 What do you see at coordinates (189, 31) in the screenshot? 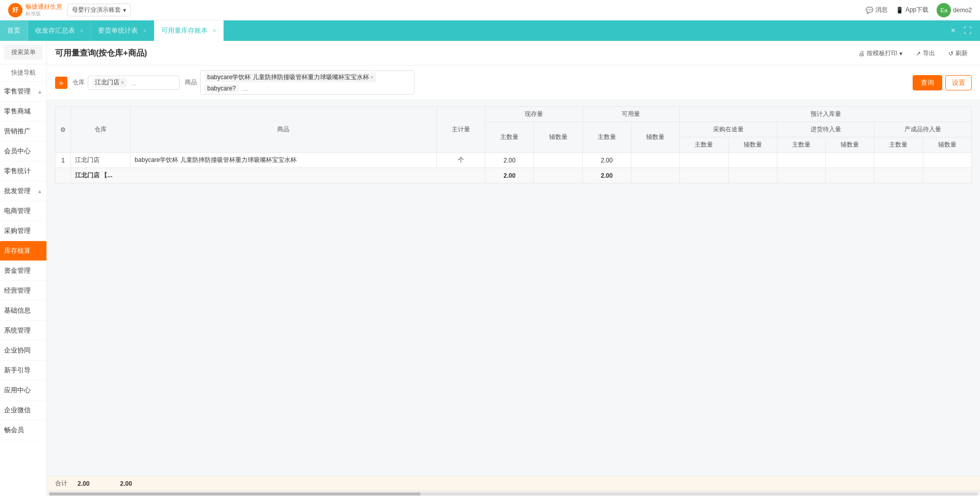
I see `tab-available-inventory: 可用量库存账本 ×` at bounding box center [189, 31].